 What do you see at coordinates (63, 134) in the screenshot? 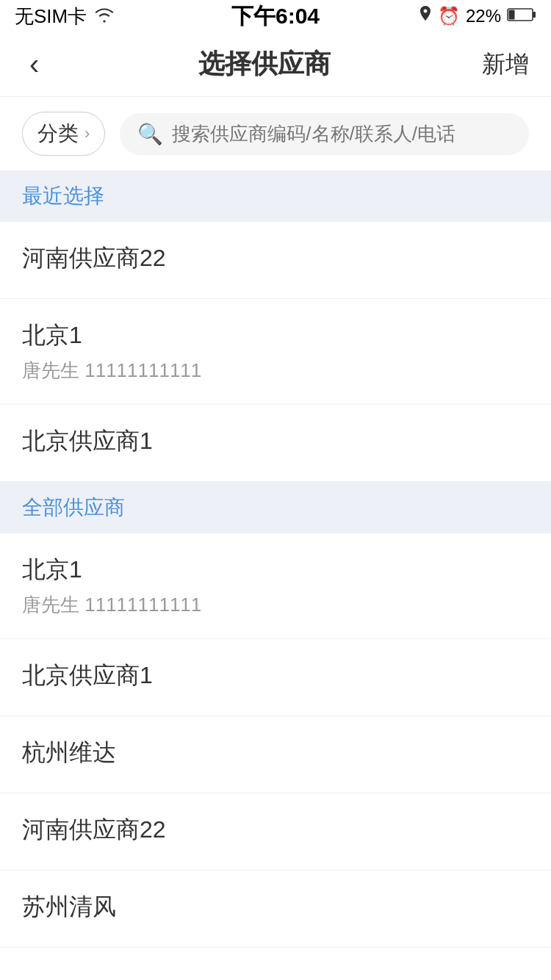
I see `category-filter-button: 分类 ›` at bounding box center [63, 134].